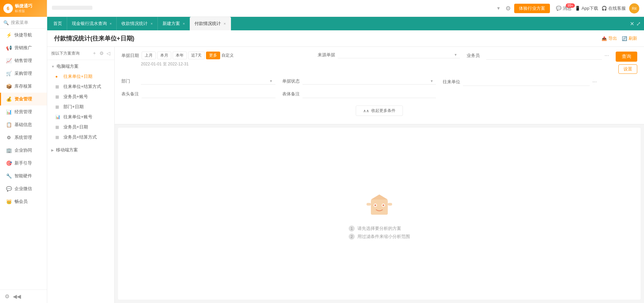  What do you see at coordinates (24, 176) in the screenshot?
I see `sidebar-item-hardware: 🔧 智能硬件` at bounding box center [24, 176].